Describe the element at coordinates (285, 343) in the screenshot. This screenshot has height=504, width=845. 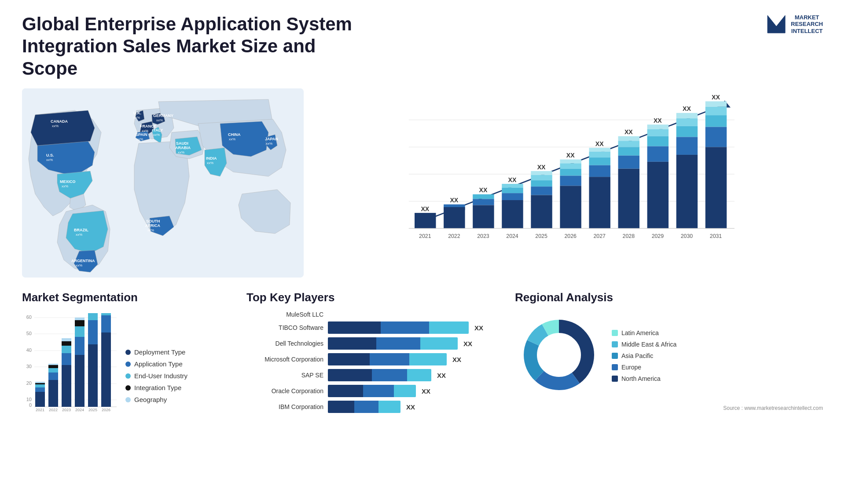
I see `player-name-dell: Dell Technologies` at that location.